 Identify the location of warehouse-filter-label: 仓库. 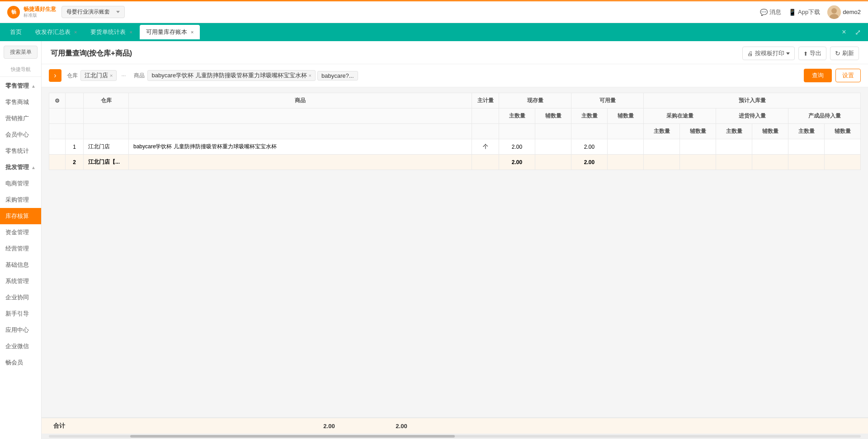
(72, 76).